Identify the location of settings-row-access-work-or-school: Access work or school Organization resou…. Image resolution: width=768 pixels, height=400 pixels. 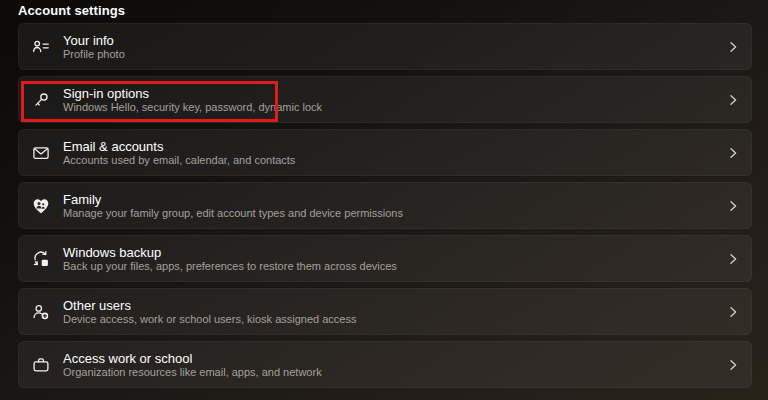
(385, 364).